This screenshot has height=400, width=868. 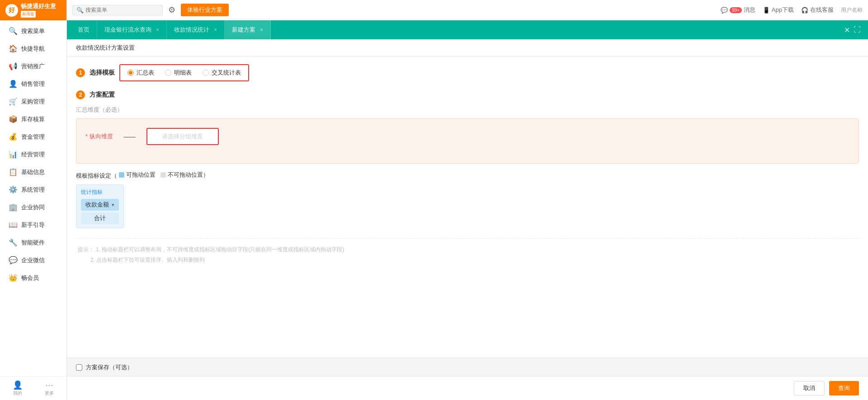 I want to click on save-checkbox, so click(x=79, y=367).